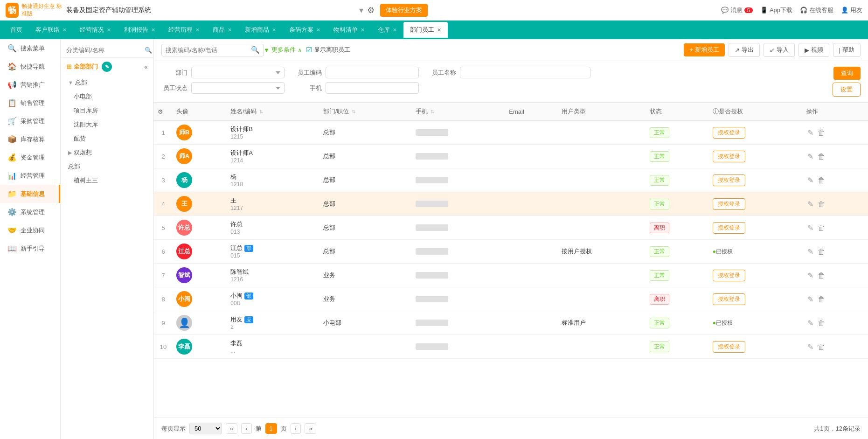 Image resolution: width=868 pixels, height=439 pixels. Describe the element at coordinates (140, 30) in the screenshot. I see `tab-profit: 利润报告 ✕` at that location.